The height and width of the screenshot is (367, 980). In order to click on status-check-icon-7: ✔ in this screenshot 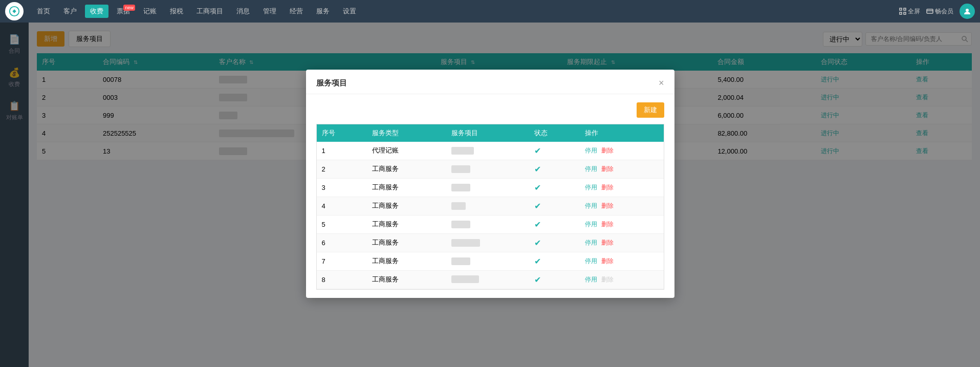, I will do `click(537, 279)`.